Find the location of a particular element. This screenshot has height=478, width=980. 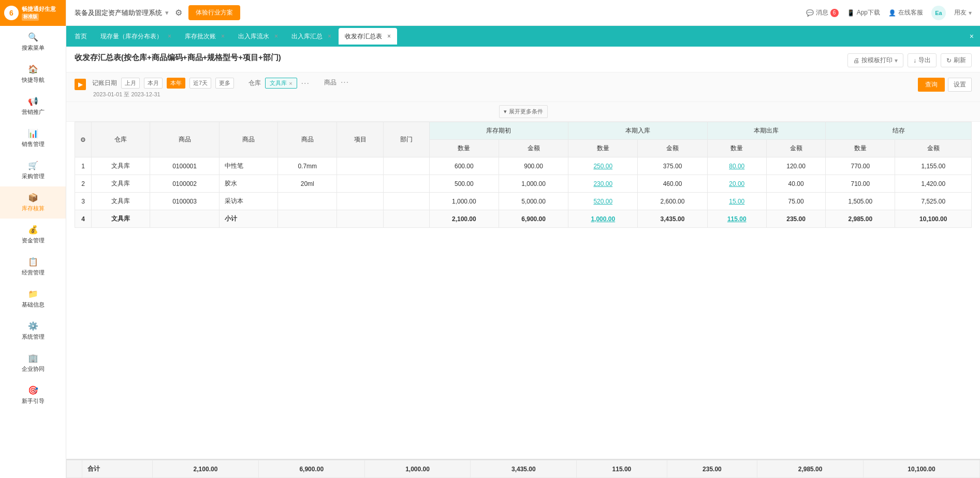

row4-seq: 4 is located at coordinates (83, 219).